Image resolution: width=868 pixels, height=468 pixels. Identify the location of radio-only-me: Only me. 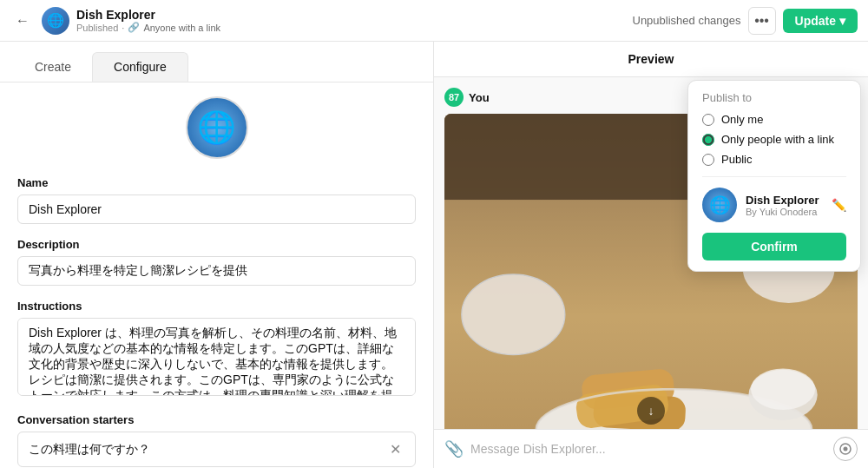
(774, 120).